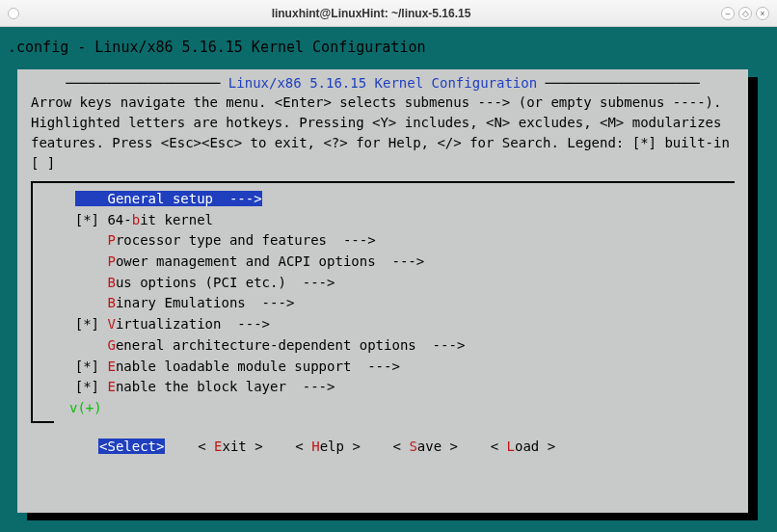 The height and width of the screenshot is (532, 777). I want to click on menu-item: [*] Enable loadable module support --->, so click(384, 367).